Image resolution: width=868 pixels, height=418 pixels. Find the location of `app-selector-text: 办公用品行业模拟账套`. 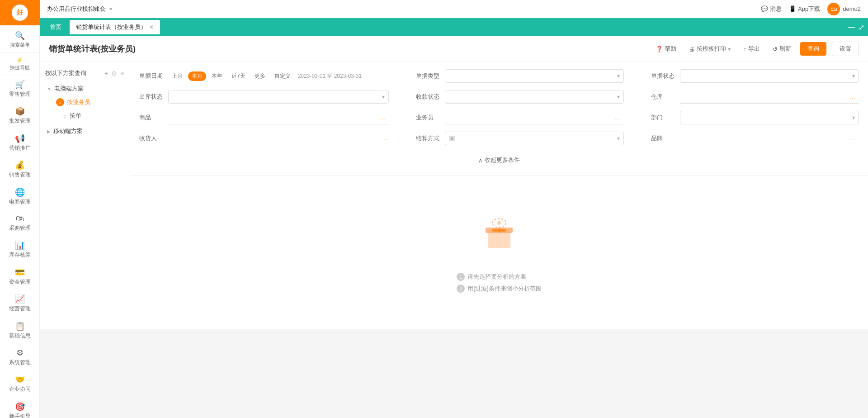

app-selector-text: 办公用品行业模拟账套 is located at coordinates (76, 9).